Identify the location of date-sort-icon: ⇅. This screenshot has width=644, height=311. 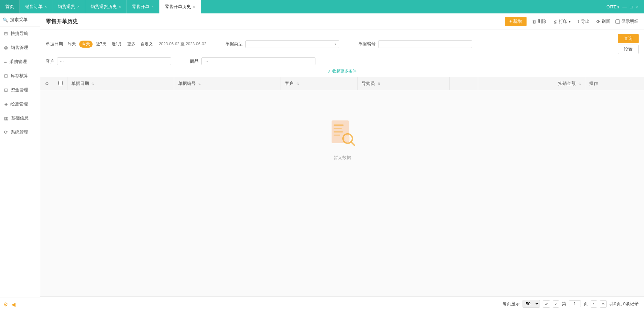
(93, 84).